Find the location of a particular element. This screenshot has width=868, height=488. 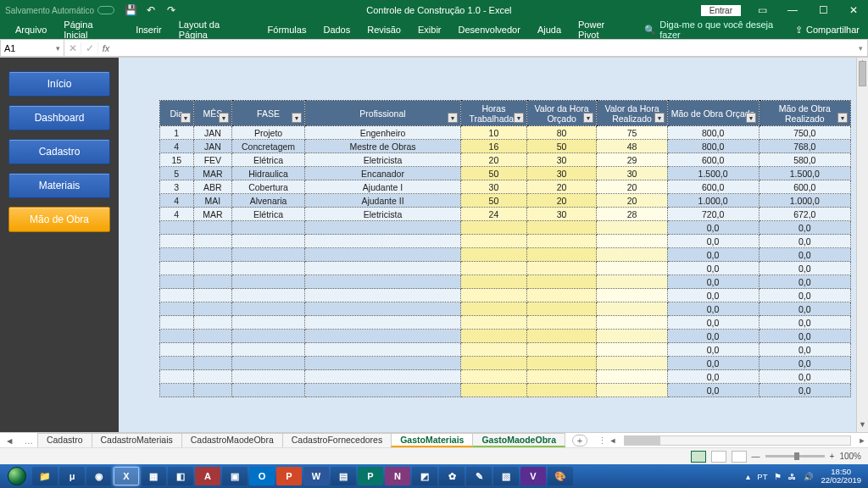

formula-input is located at coordinates (483, 47).